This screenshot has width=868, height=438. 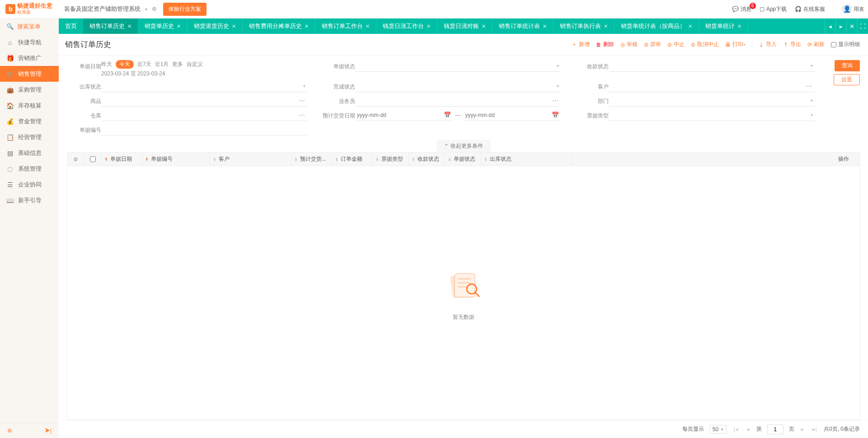 What do you see at coordinates (802, 429) in the screenshot?
I see `page-next-button: ▸` at bounding box center [802, 429].